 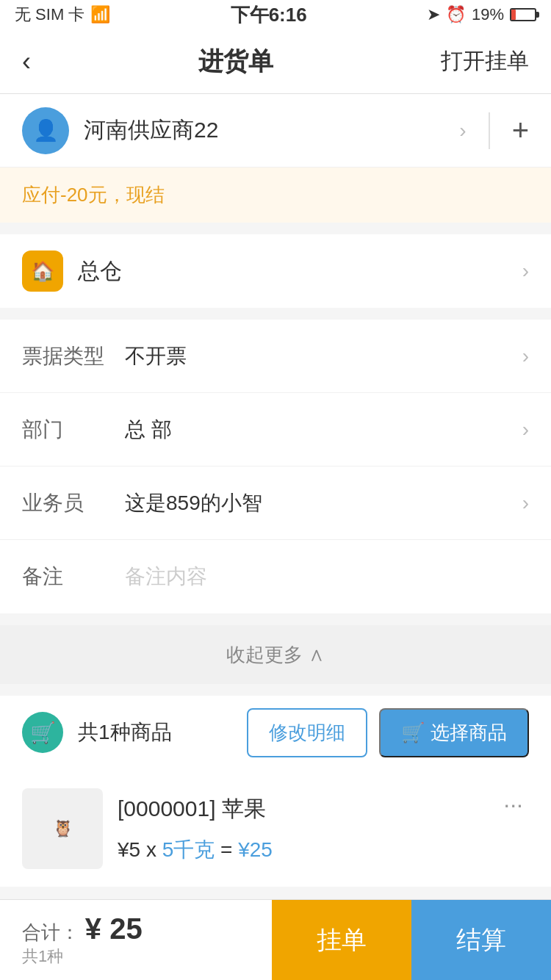 I want to click on status-left: 无 SIM 卡 📶, so click(x=62, y=15).